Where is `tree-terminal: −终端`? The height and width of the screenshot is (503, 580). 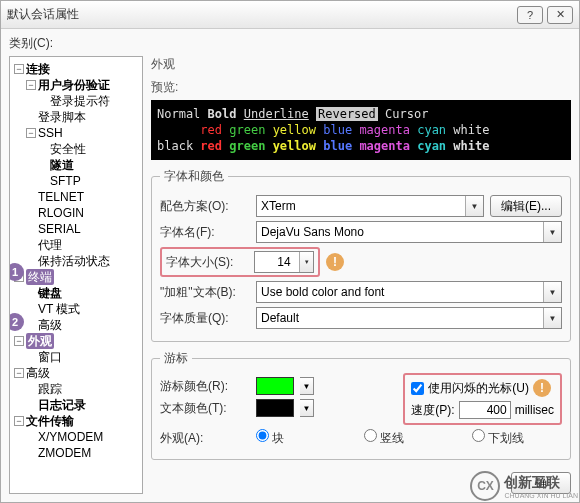 tree-terminal: −终端 is located at coordinates (77, 277).